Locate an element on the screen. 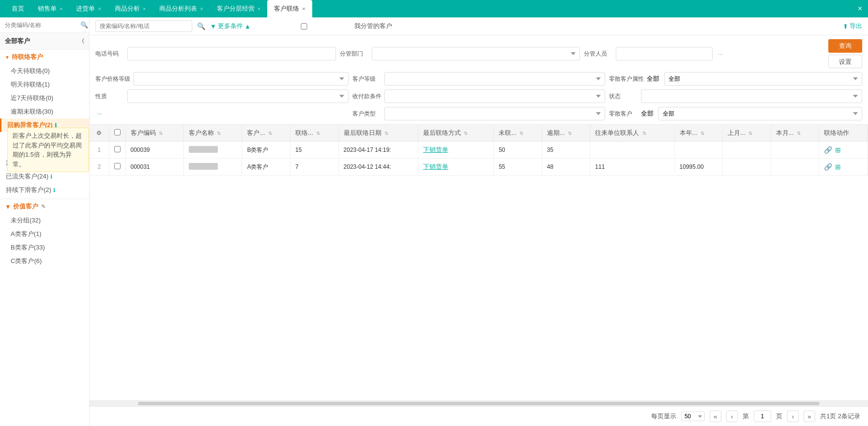 The height and width of the screenshot is (426, 868). method-link-1: 下销货单 is located at coordinates (436, 150).